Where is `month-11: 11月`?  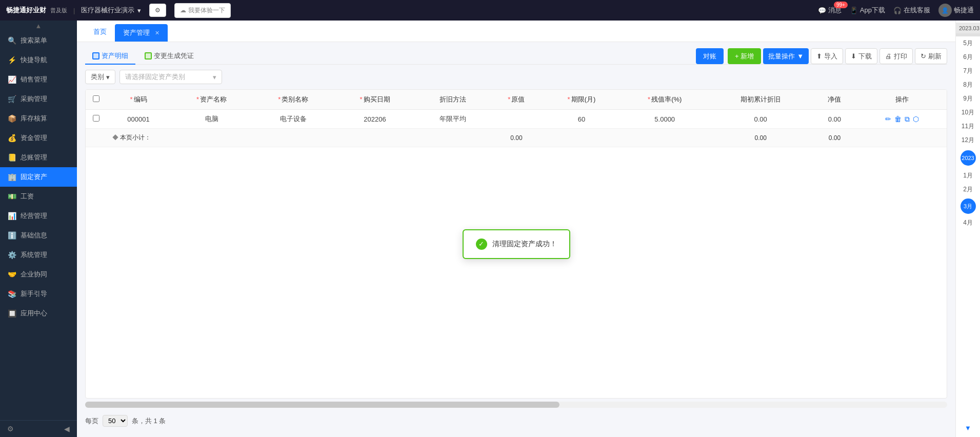 month-11: 11月 is located at coordinates (968, 126).